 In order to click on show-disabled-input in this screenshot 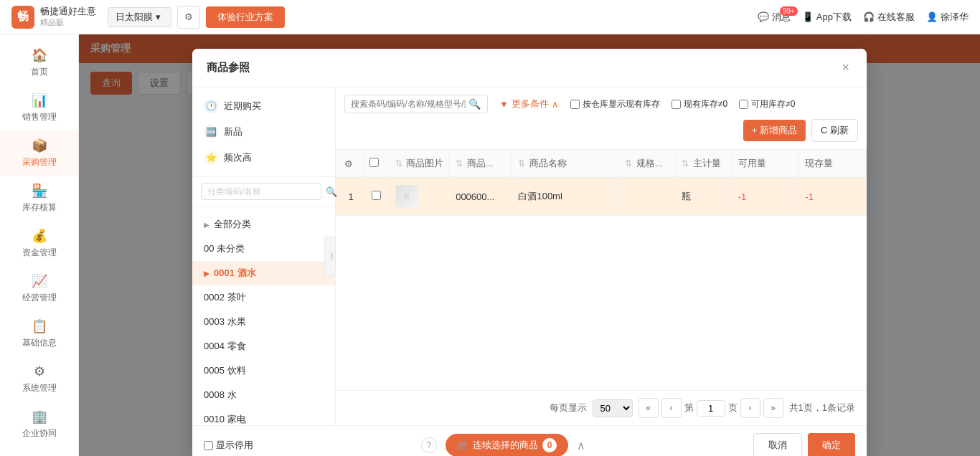, I will do `click(208, 446)`.